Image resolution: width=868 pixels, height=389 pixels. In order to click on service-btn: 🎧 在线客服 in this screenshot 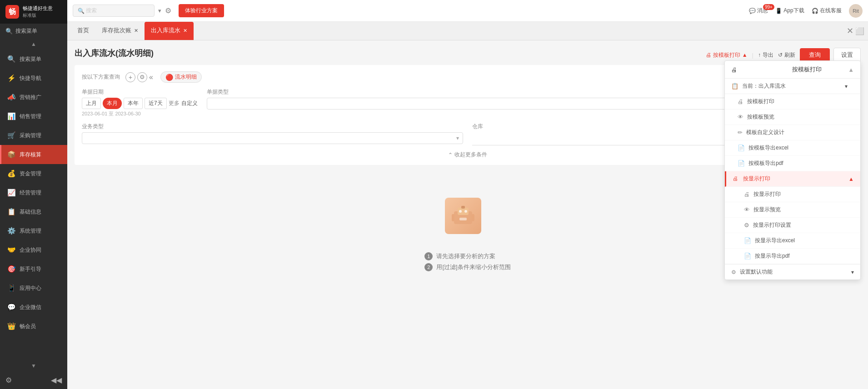, I will do `click(827, 11)`.